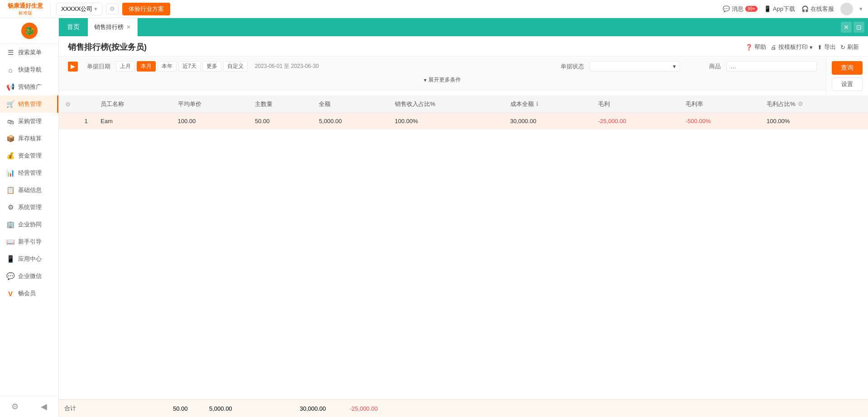  What do you see at coordinates (10, 276) in the screenshot?
I see `wechat-icon: 💬` at bounding box center [10, 276].